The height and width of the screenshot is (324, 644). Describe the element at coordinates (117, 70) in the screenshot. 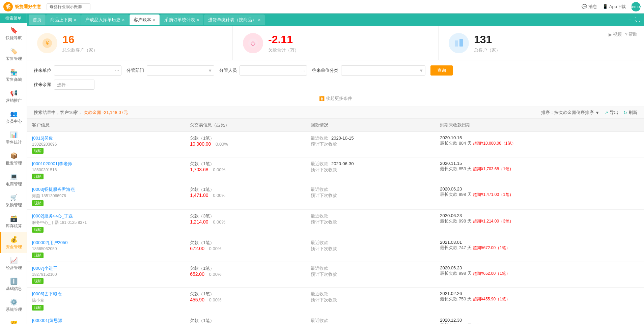

I see `filter-vendor-dots: ···` at that location.